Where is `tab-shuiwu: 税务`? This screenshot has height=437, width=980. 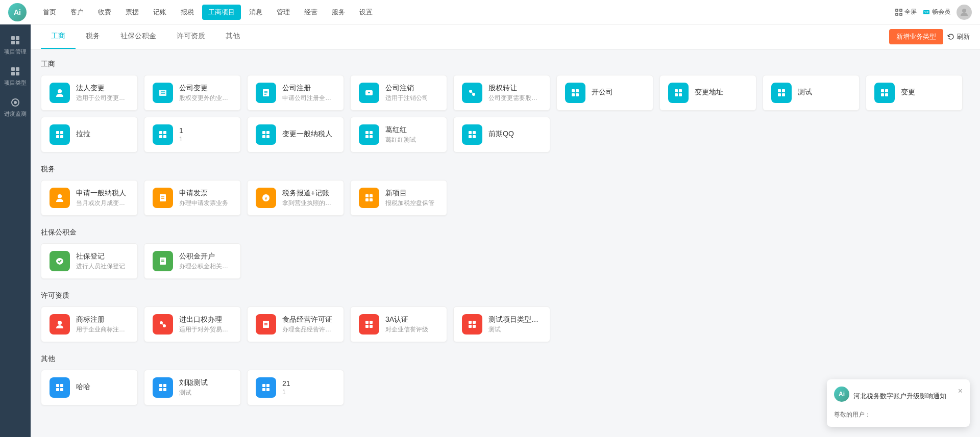 tab-shuiwu: 税务 is located at coordinates (93, 37).